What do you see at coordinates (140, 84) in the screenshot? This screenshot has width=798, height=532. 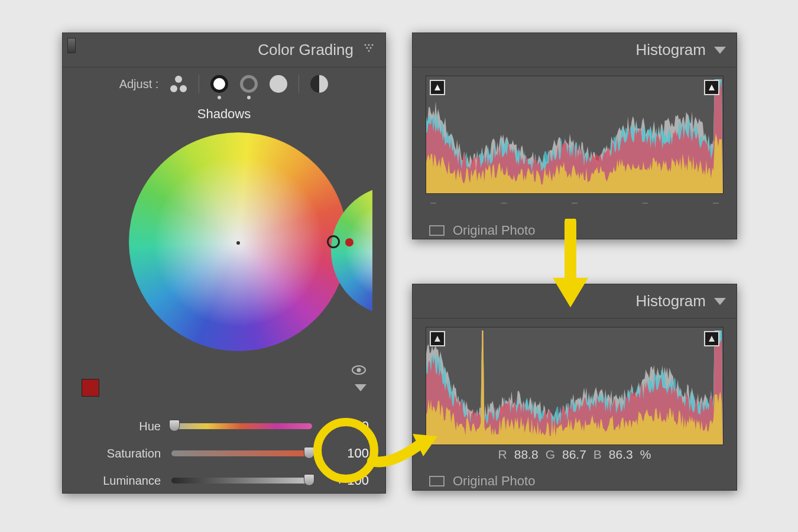 I see `adjust-label: Adjust :` at bounding box center [140, 84].